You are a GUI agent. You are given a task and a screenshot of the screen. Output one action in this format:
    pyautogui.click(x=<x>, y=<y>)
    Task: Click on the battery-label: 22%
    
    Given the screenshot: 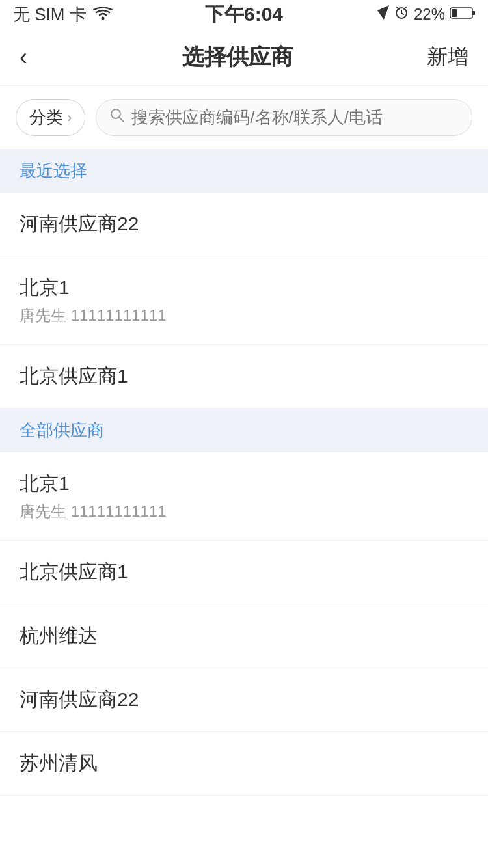 What is the action you would take?
    pyautogui.click(x=429, y=14)
    